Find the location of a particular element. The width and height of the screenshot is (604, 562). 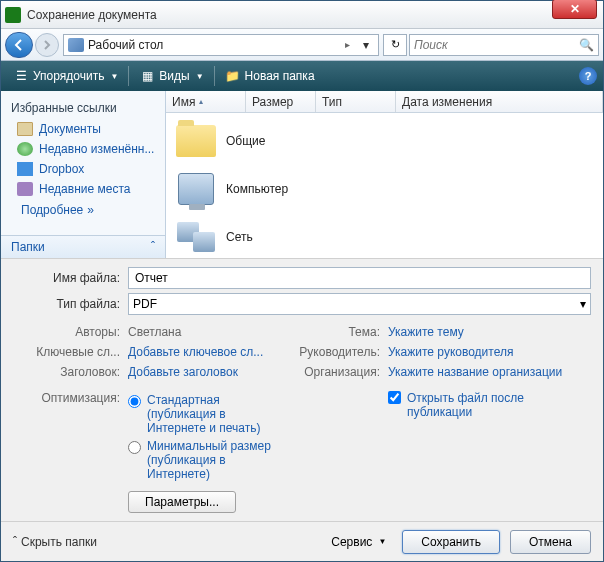

manager-value: Укажите руководителя is located at coordinates (490, 352).